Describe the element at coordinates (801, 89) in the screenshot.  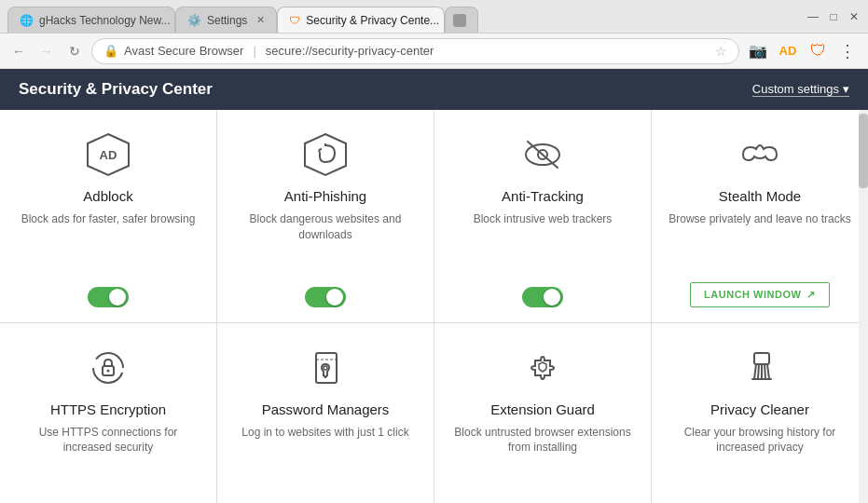
I see `custom-settings-button: Custom settings ▾` at that location.